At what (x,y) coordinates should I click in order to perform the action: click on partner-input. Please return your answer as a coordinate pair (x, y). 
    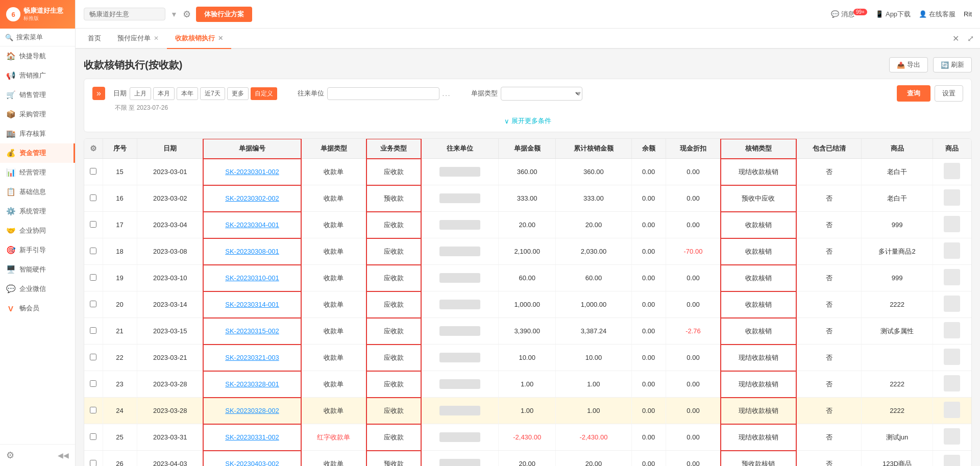
    Looking at the image, I should click on (383, 94).